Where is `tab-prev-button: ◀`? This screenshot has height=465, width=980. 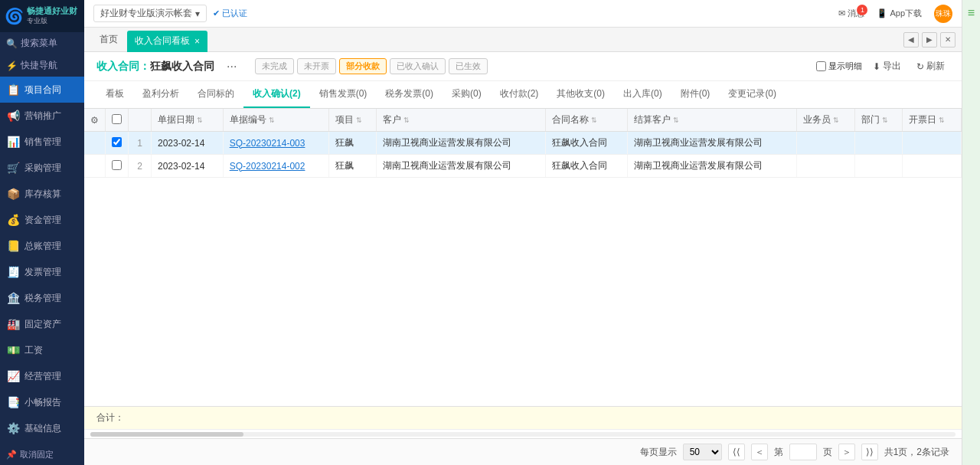 tab-prev-button: ◀ is located at coordinates (911, 40).